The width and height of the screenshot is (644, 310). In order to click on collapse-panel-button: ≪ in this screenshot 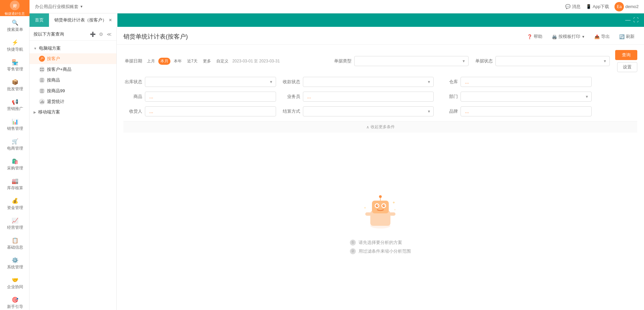, I will do `click(109, 34)`.